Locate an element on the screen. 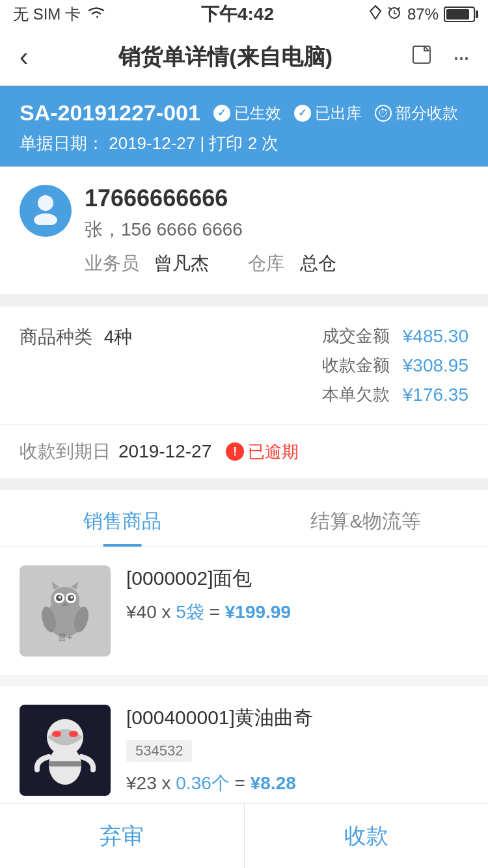 Image resolution: width=488 pixels, height=868 pixels. order-header-banner: SA-20191227-001 ✓ 已生效 ✓ 已出库 ⏱ 部分收款 单据日期：… is located at coordinates (244, 126).